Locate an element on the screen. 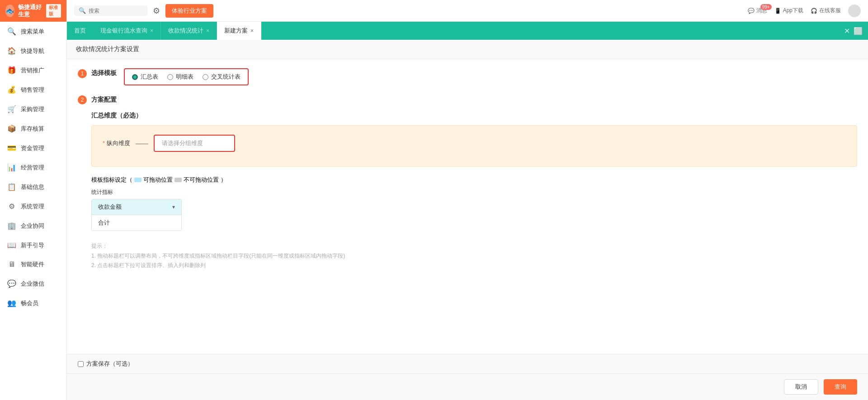 Image resolution: width=868 pixels, height=400 pixels. save-checkbox-input is located at coordinates (80, 364).